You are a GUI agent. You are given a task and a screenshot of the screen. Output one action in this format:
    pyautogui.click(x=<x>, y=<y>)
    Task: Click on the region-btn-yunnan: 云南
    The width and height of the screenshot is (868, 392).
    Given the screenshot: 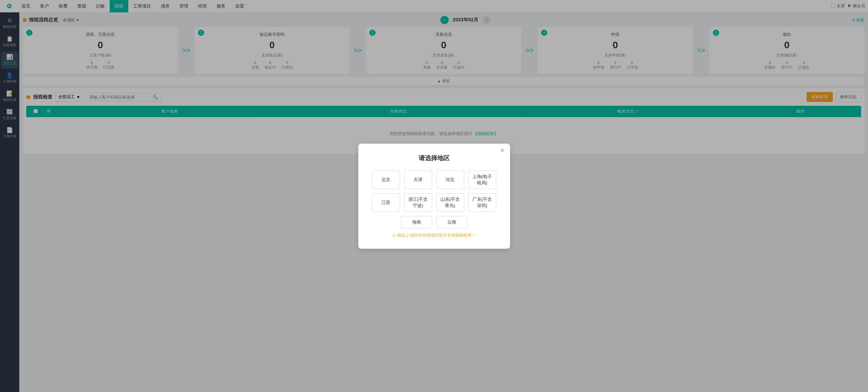 What is the action you would take?
    pyautogui.click(x=452, y=222)
    